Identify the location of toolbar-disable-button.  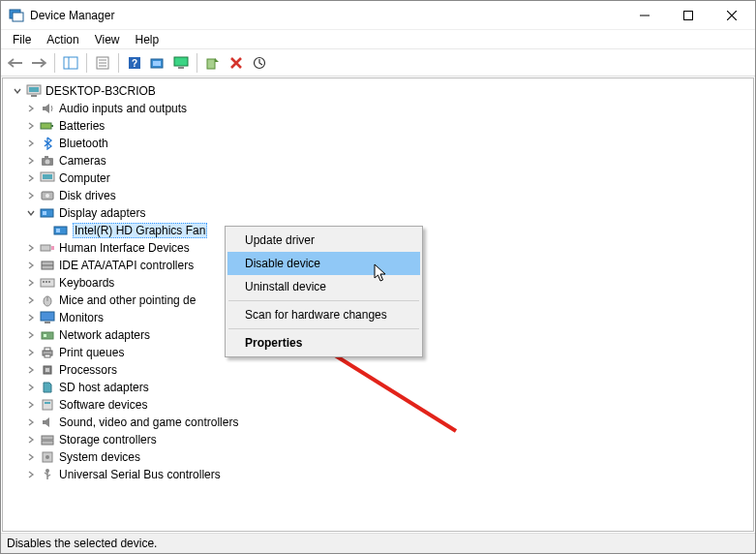
(259, 63).